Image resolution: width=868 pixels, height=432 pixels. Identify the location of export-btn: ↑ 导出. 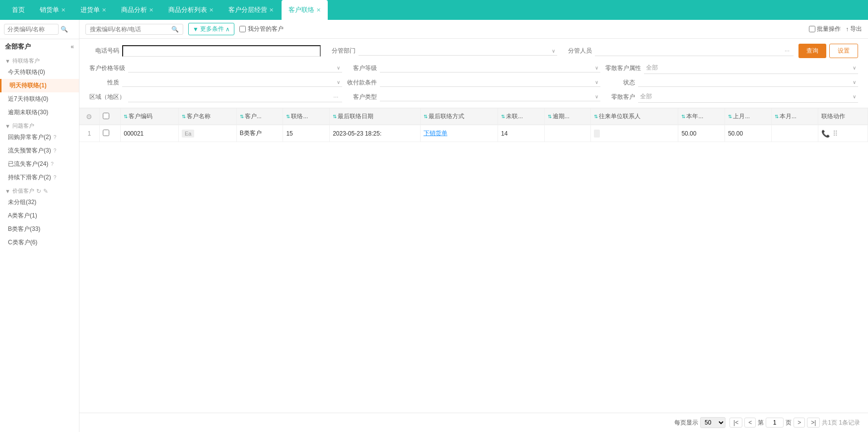
(854, 29).